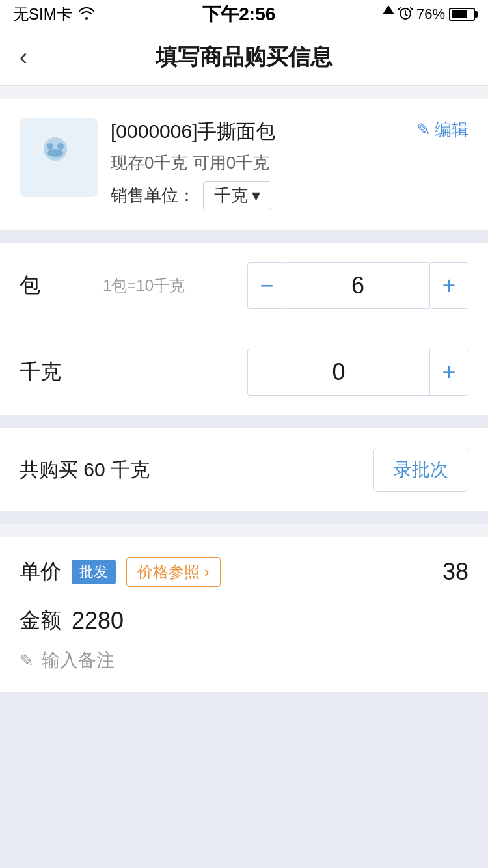 The image size is (488, 868). Describe the element at coordinates (429, 14) in the screenshot. I see `status-right: 76%` at that location.